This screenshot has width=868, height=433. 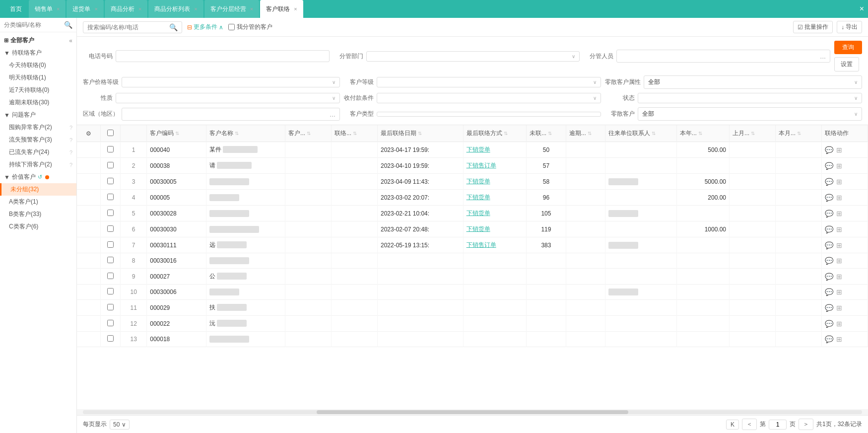 What do you see at coordinates (724, 56) in the screenshot?
I see `filter-person-select: ...` at bounding box center [724, 56].